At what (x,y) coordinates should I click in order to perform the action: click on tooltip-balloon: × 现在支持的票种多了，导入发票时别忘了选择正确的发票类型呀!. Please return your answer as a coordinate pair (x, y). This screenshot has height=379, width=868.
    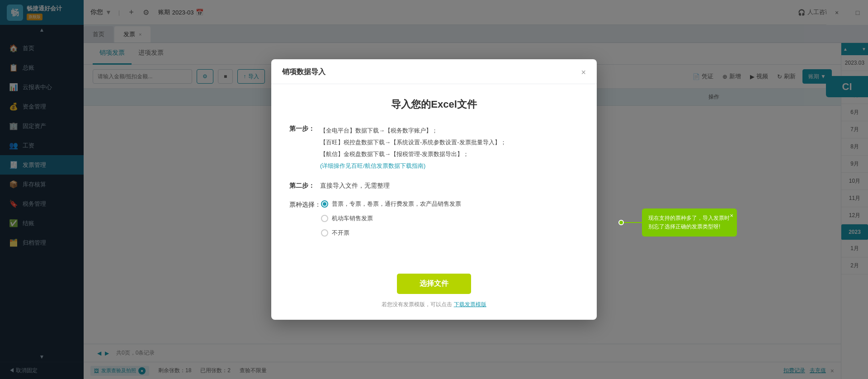
    Looking at the image, I should click on (689, 223).